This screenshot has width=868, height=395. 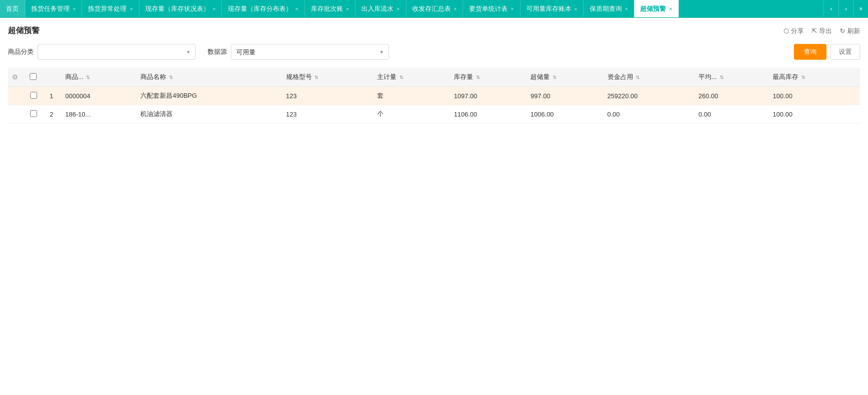 I want to click on col-checkbox, so click(x=34, y=77).